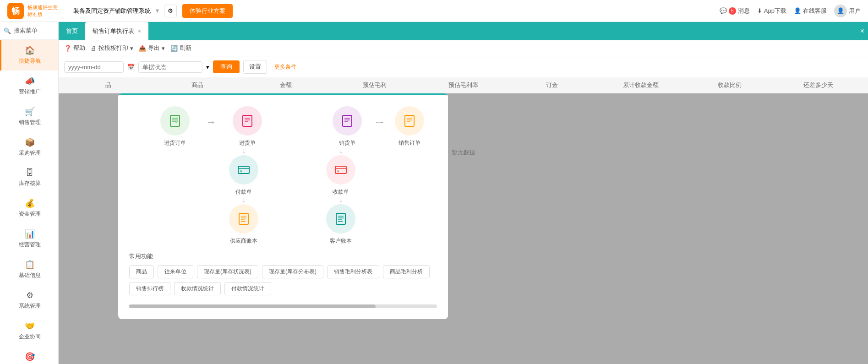 This screenshot has height=364, width=868. What do you see at coordinates (29, 269) in the screenshot?
I see `sidebar-item-basic-info: 📋 基础信息` at bounding box center [29, 269].